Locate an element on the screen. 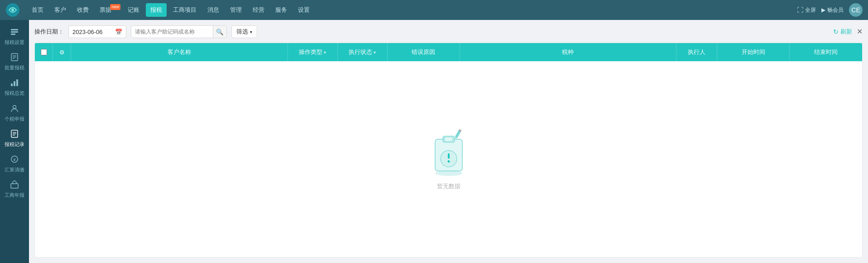 The width and height of the screenshot is (868, 263). th-start: 开始时间 is located at coordinates (753, 52).